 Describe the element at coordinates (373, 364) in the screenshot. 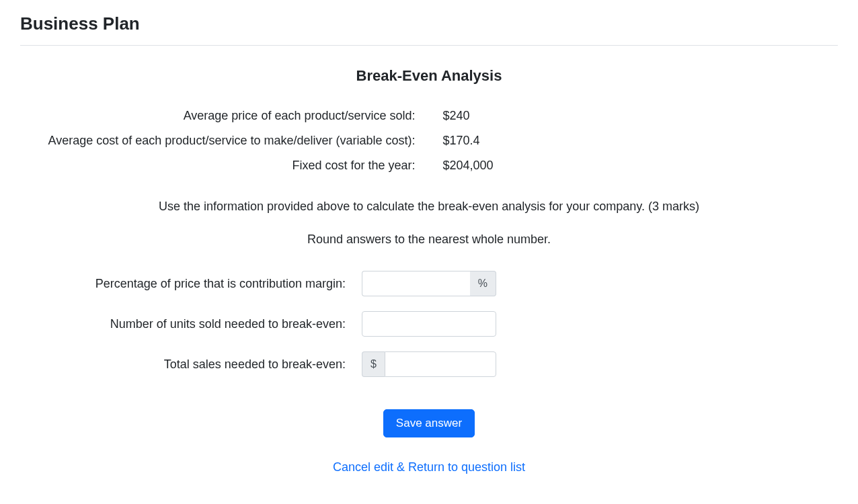

I see `dollar-prefix: $` at that location.